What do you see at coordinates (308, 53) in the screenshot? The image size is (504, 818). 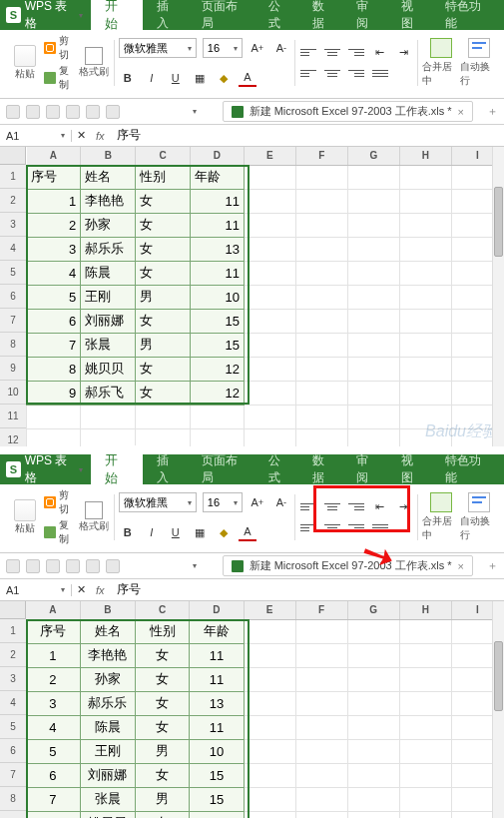 I see `align-top-button` at bounding box center [308, 53].